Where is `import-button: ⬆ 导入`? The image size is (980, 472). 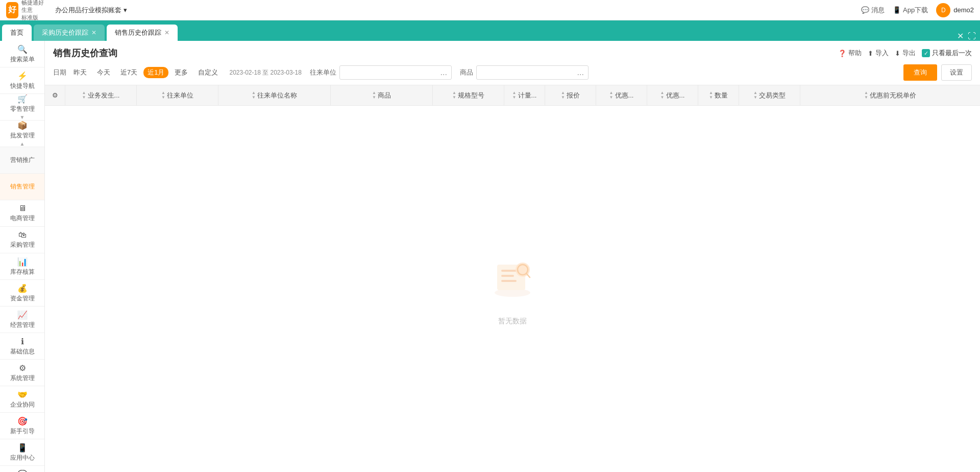
import-button: ⬆ 导入 is located at coordinates (878, 53).